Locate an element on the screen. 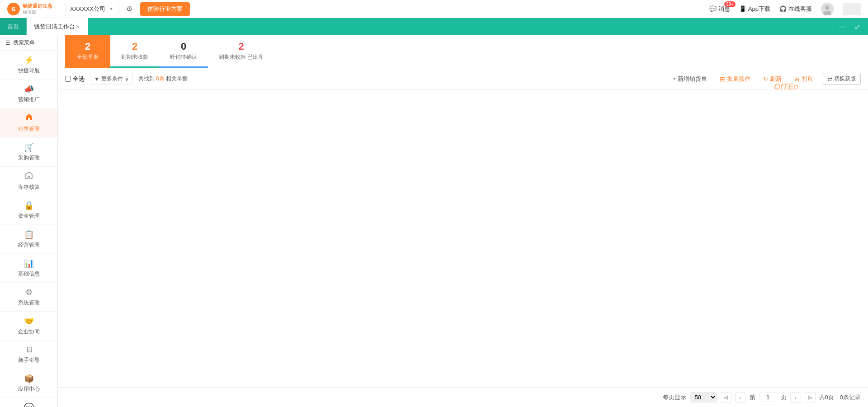 The height and width of the screenshot is (407, 868). stats-tab-pending: 0 旺铺待确认 is located at coordinates (184, 51).